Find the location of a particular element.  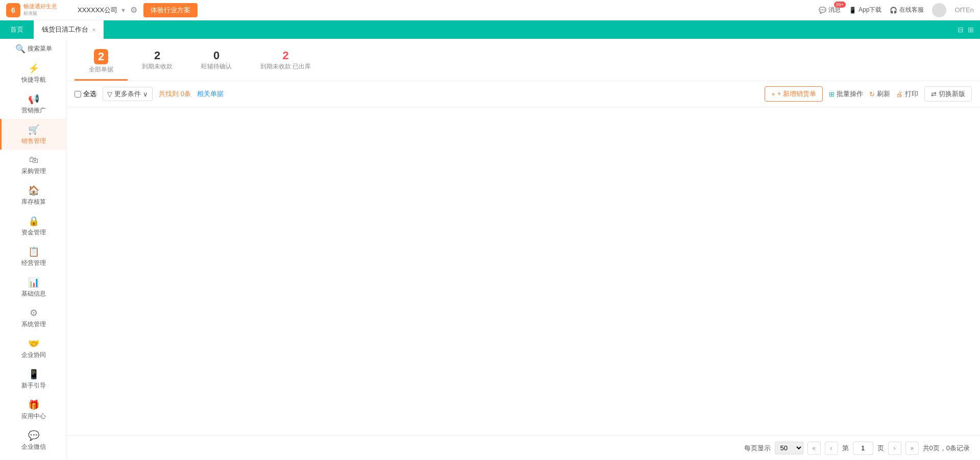

switch-label: 切换新版 is located at coordinates (952, 94).